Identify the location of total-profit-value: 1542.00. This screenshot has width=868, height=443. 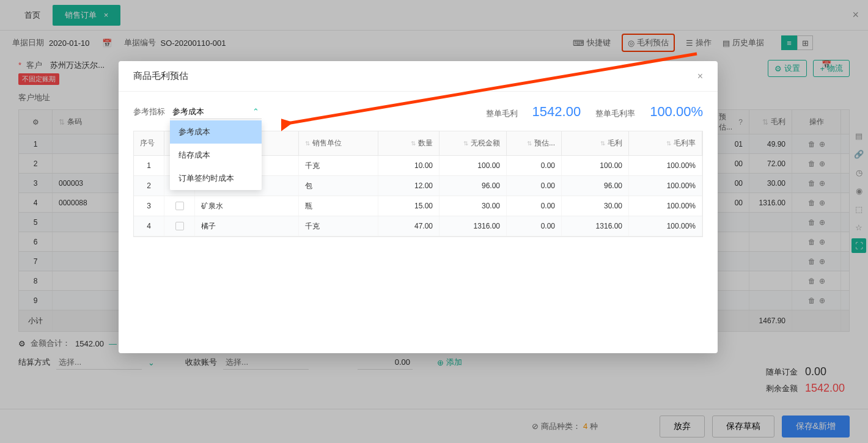
(557, 112).